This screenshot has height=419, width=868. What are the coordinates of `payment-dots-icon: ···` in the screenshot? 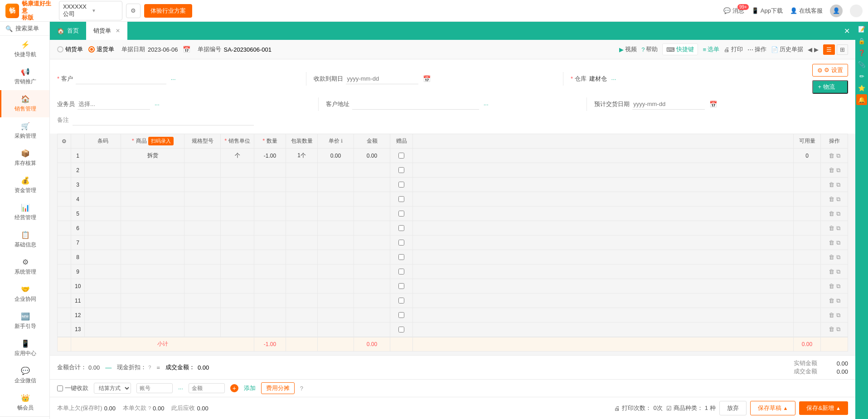 It's located at (180, 389).